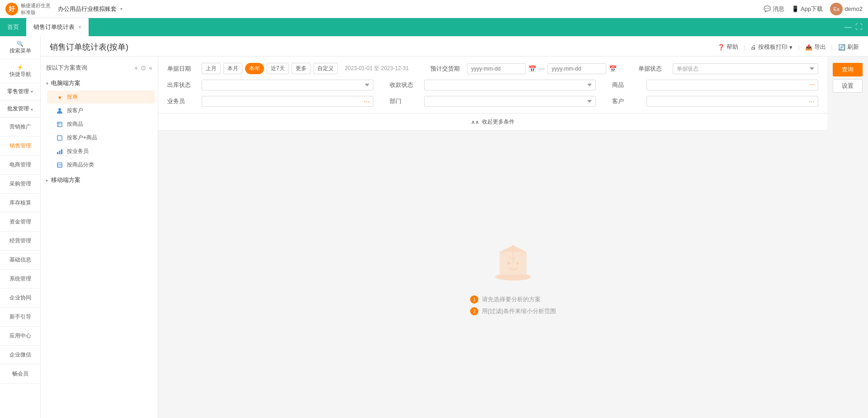 This screenshot has width=868, height=418. Describe the element at coordinates (151, 68) in the screenshot. I see `collapse-panel-icon: «` at that location.